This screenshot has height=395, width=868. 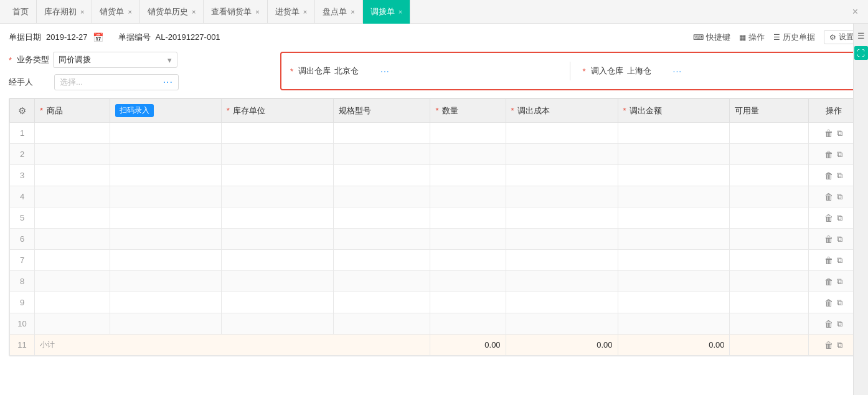 What do you see at coordinates (134, 111) in the screenshot?
I see `scan-button: 扫码录入` at bounding box center [134, 111].